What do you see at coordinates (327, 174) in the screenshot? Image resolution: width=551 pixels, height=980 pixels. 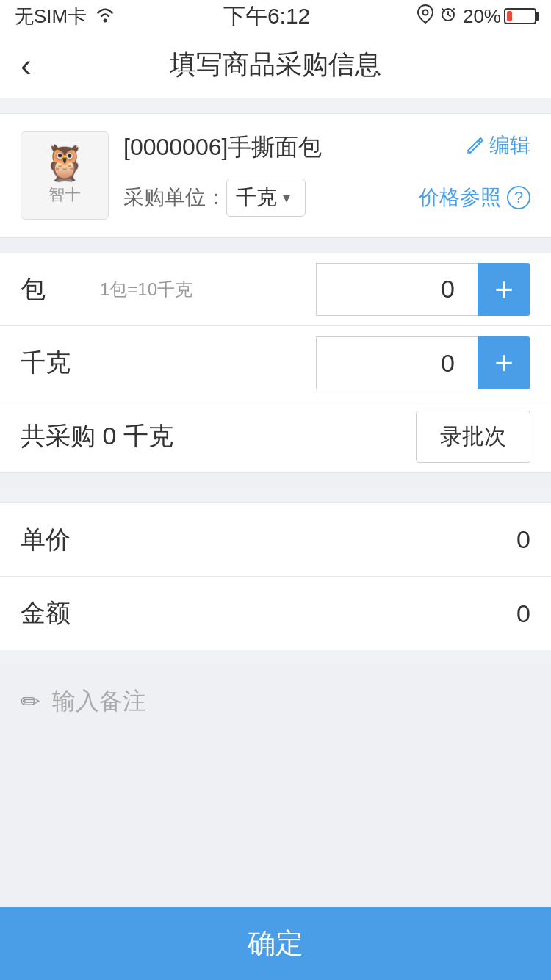 I see `product-info: [0000006]手撕面包 编辑 采购单位： 千克 ▾ 价格参照` at bounding box center [327, 174].